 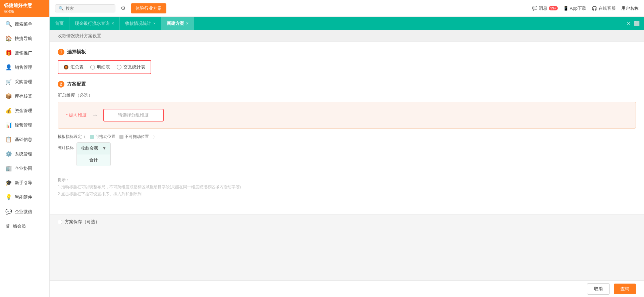 What do you see at coordinates (9, 53) in the screenshot?
I see `marketing-icon: 🎁` at bounding box center [9, 53].